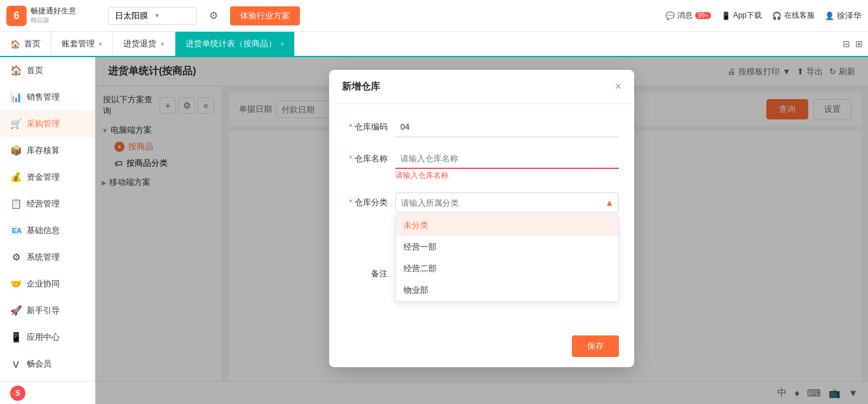 This screenshot has width=868, height=404. What do you see at coordinates (843, 16) in the screenshot?
I see `user-item: 👤 徐泽华` at bounding box center [843, 16].